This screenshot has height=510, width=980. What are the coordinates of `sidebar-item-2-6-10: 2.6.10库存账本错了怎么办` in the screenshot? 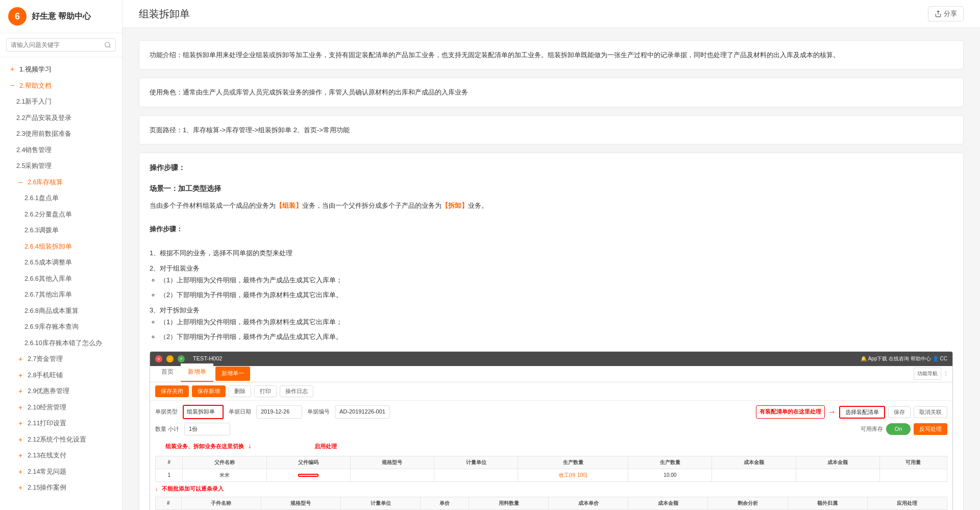 It's located at (61, 344).